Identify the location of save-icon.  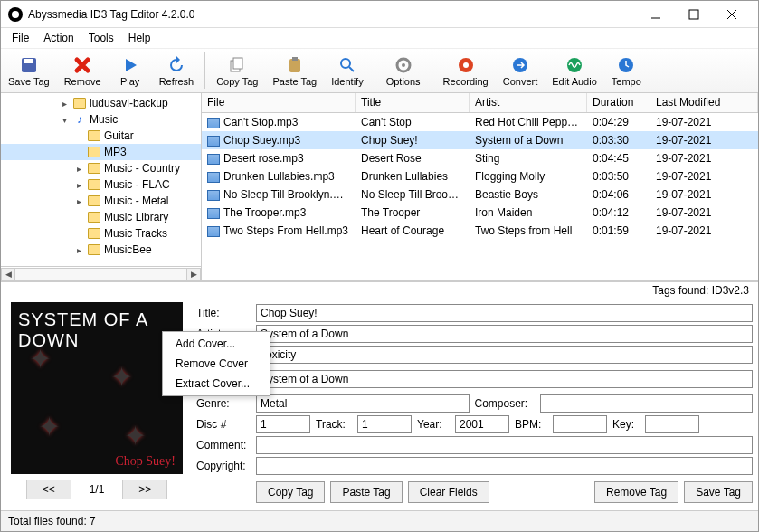
(29, 65).